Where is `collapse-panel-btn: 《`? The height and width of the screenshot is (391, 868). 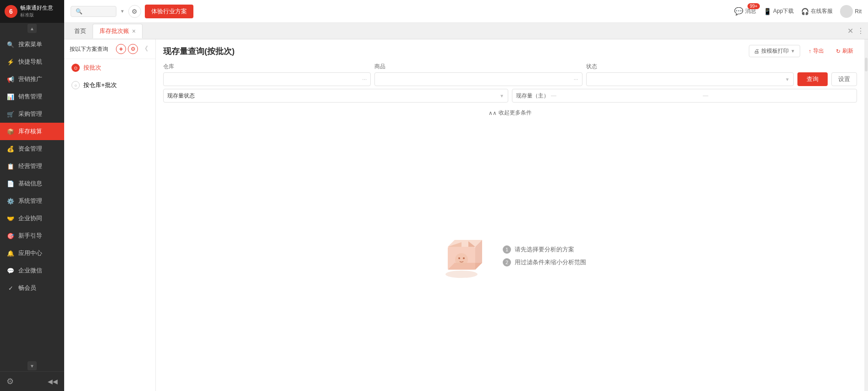 collapse-panel-btn: 《 is located at coordinates (145, 49).